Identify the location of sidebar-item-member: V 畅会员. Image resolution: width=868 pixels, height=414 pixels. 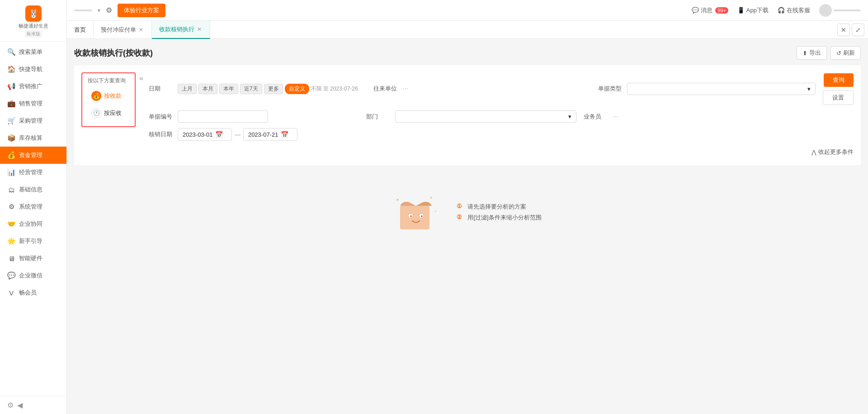
(33, 293).